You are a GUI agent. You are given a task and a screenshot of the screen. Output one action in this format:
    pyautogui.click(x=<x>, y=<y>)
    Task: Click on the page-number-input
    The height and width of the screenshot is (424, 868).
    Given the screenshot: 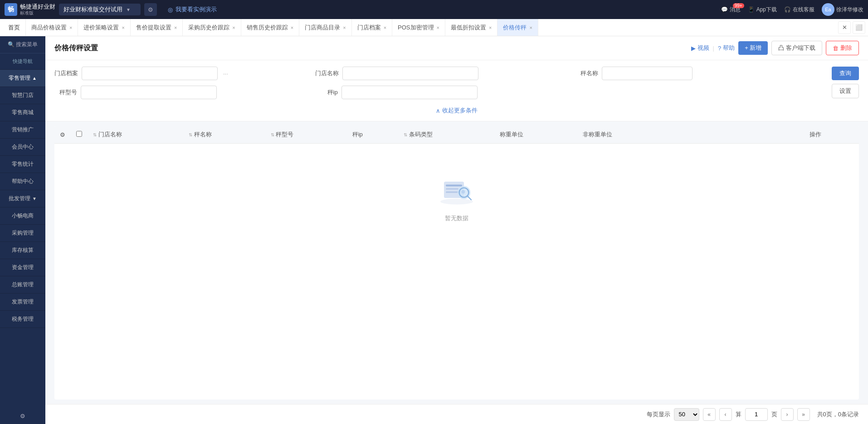 What is the action you would take?
    pyautogui.click(x=756, y=414)
    